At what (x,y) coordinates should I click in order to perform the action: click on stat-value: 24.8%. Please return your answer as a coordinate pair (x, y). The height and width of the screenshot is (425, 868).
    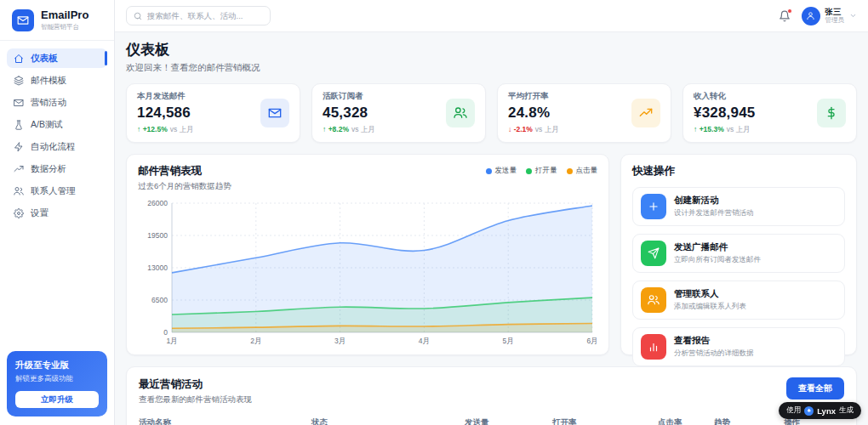
    Looking at the image, I should click on (534, 113).